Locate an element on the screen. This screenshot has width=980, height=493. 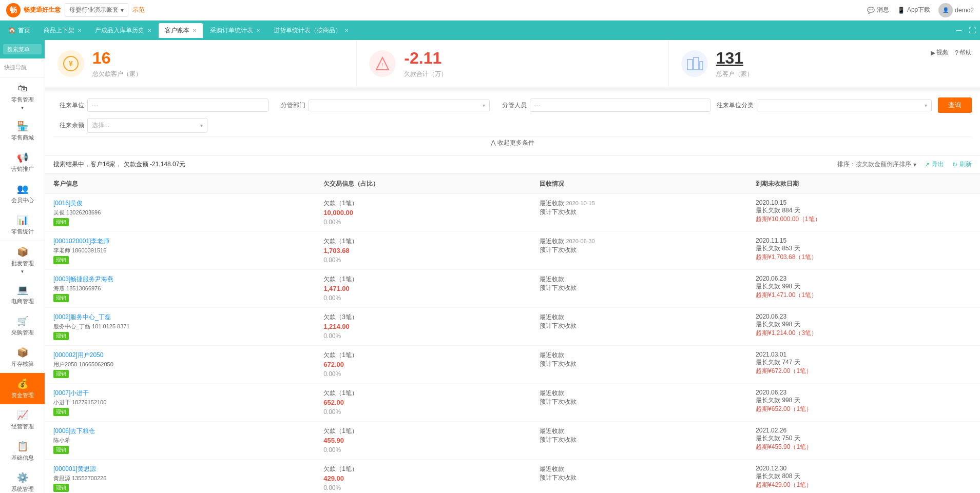
filter-row-2: 往来余额 选择... ▾ is located at coordinates (512, 125).